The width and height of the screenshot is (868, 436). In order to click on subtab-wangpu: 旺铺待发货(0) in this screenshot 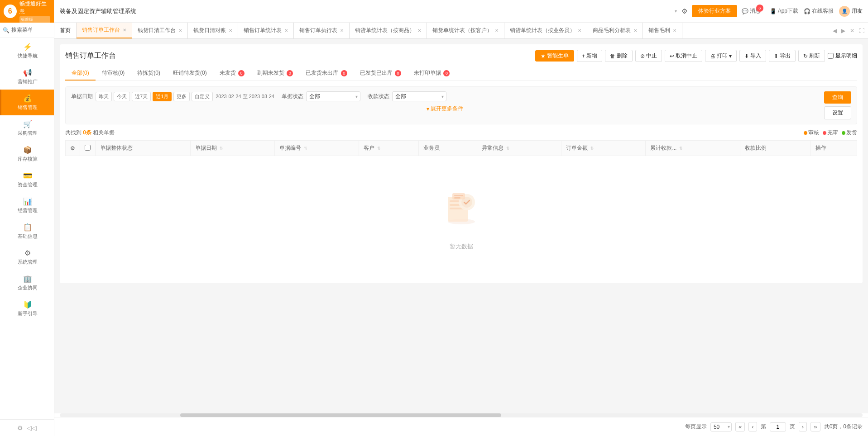, I will do `click(190, 73)`.